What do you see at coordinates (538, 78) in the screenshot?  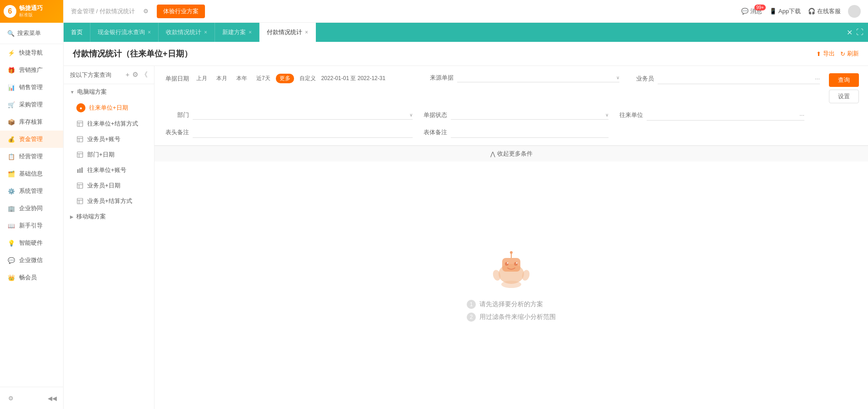 I see `source-select: ∨` at bounding box center [538, 78].